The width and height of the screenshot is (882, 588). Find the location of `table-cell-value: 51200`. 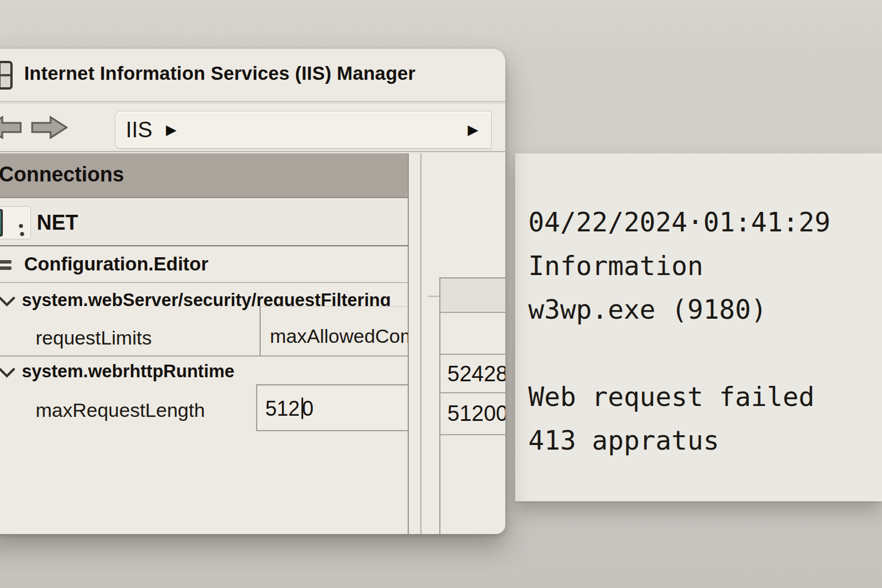

table-cell-value: 51200 is located at coordinates (477, 413).